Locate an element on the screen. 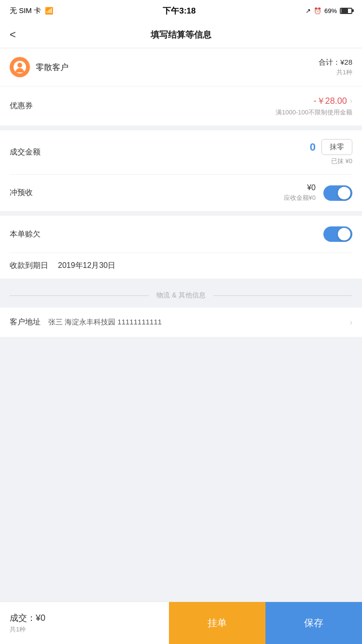  debt-toggle is located at coordinates (338, 234).